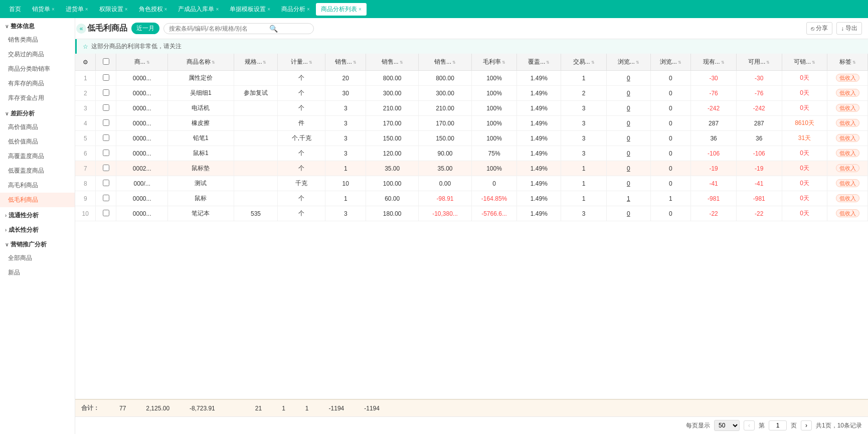 This screenshot has width=868, height=434. I want to click on col-gross: 毛利率⇅, so click(494, 62).